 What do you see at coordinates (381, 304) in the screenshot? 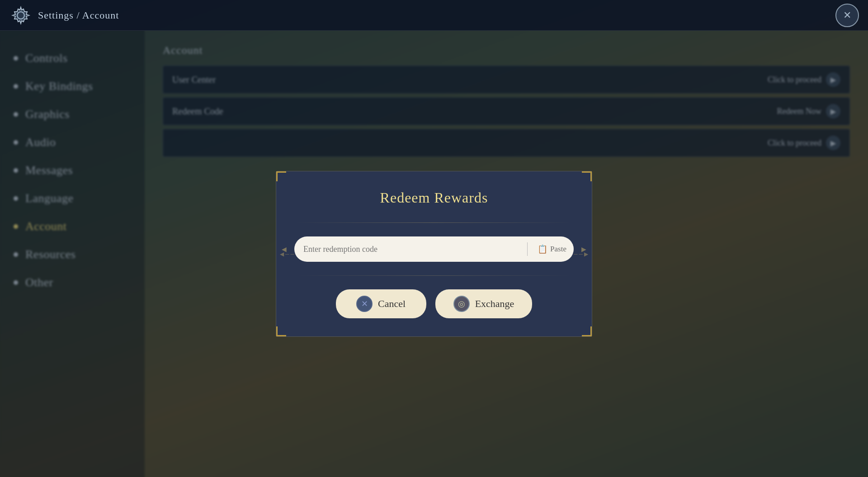
I see `cancel-button: ✕ Cancel` at bounding box center [381, 304].